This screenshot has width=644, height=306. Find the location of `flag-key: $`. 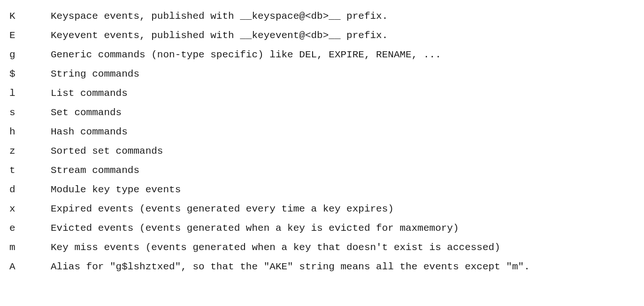

flag-key: $ is located at coordinates (30, 74).